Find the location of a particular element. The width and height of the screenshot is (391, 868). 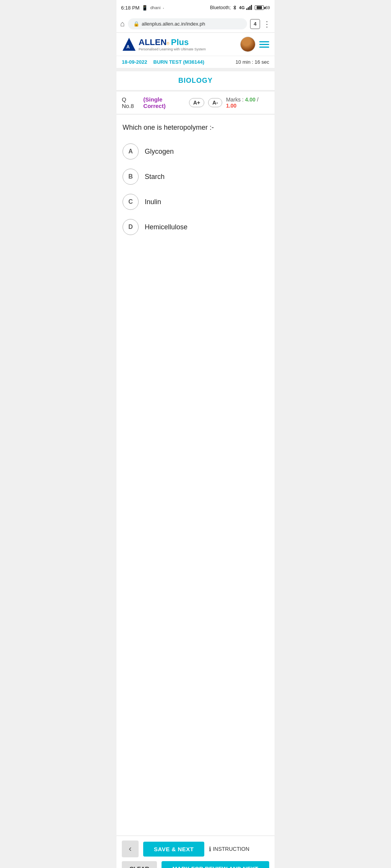

option-c-circle: C is located at coordinates (131, 202).